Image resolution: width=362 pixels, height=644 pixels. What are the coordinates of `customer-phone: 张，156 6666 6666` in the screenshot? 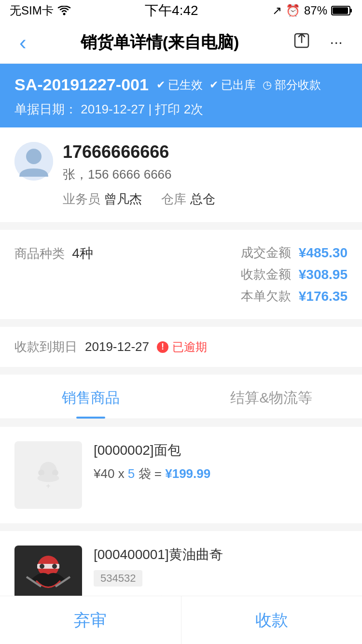 It's located at (205, 175).